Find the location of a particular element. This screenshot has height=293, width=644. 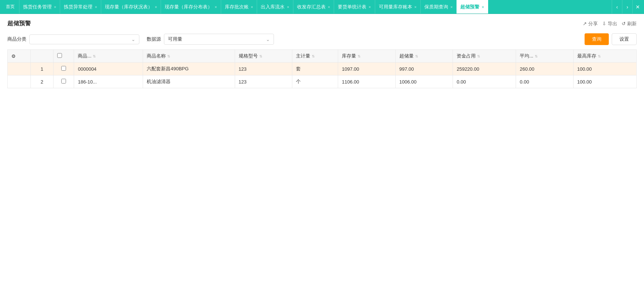

nav-tab-available-close: × is located at coordinates (416, 7).